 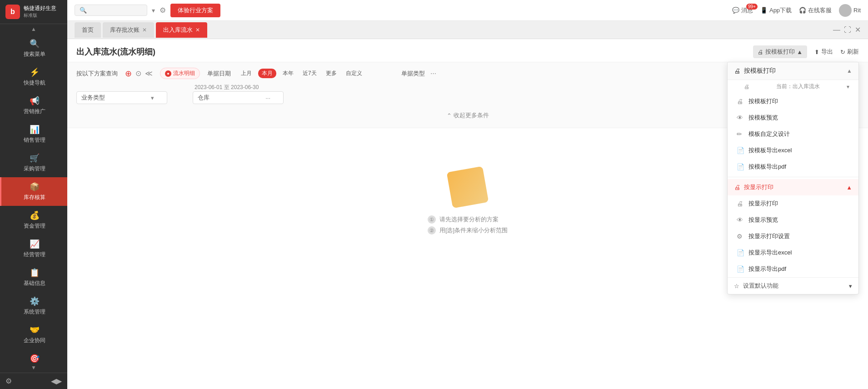 I want to click on industry-plan-button: 体验行业方案, so click(x=195, y=10).